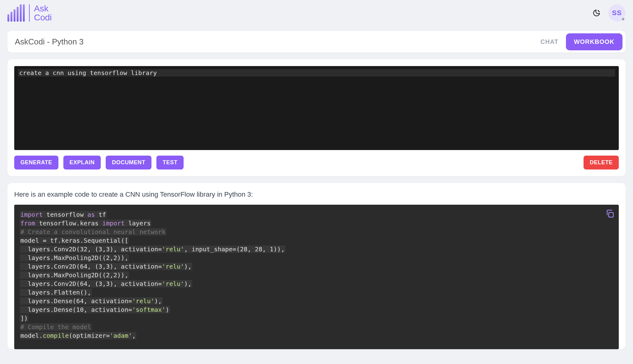  I want to click on code-line: layers.Flatten(),, so click(316, 292).